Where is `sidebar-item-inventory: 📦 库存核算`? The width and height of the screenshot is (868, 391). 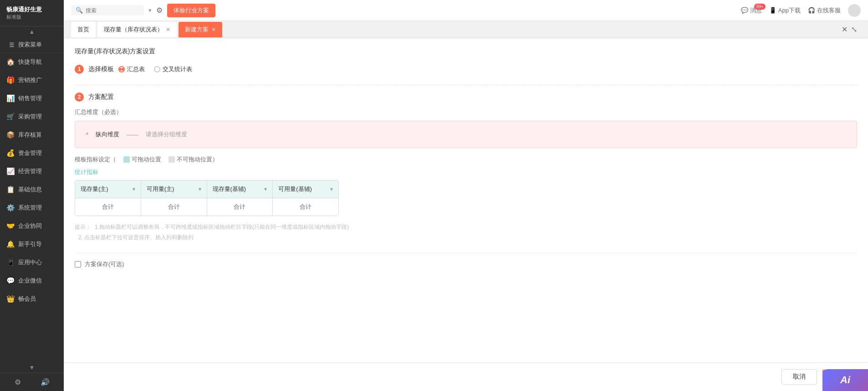 sidebar-item-inventory: 📦 库存核算 is located at coordinates (32, 135).